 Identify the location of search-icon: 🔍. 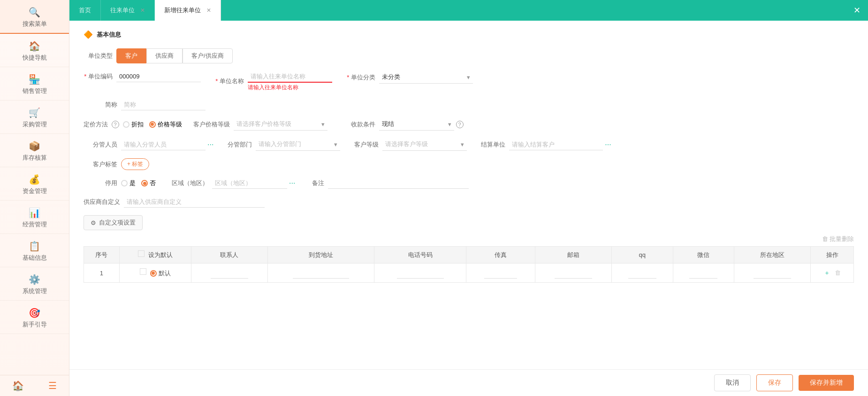
(35, 12).